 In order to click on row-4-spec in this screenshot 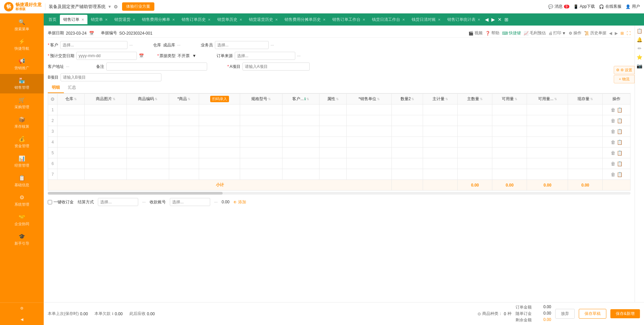, I will do `click(261, 142)`.